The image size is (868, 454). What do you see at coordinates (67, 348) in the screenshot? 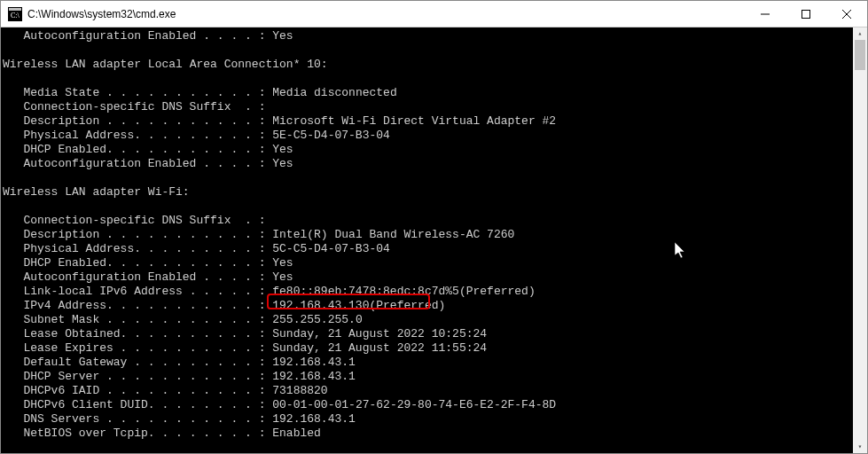
I see `property-label: Lease Expires` at bounding box center [67, 348].